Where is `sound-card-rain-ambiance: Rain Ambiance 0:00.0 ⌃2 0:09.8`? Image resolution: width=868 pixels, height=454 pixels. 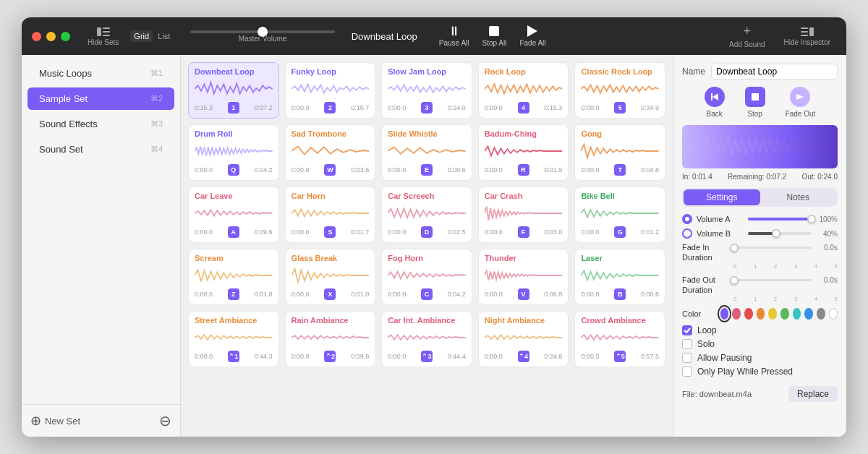 sound-card-rain-ambiance: Rain Ambiance 0:00.0 ⌃2 0:09.8 is located at coordinates (331, 339).